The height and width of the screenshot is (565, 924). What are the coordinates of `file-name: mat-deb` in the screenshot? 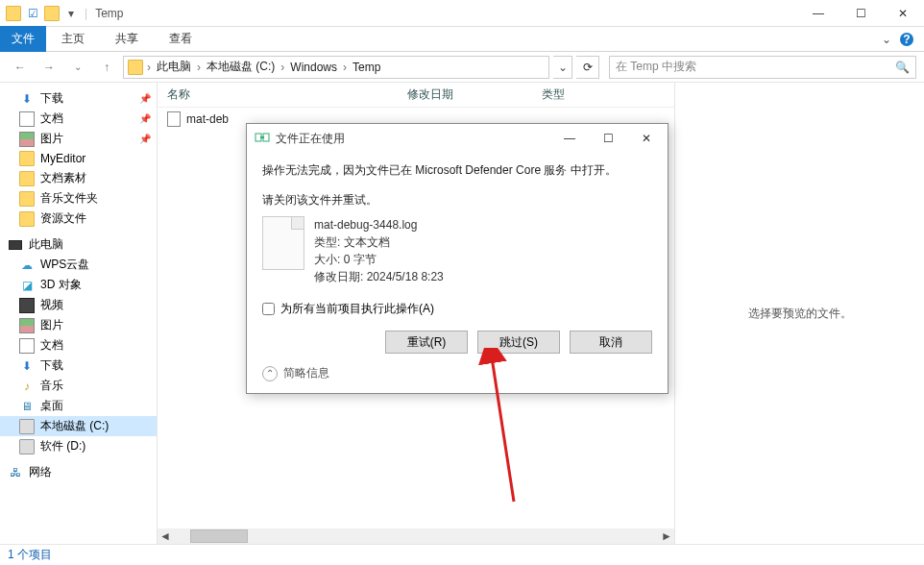 It's located at (207, 119).